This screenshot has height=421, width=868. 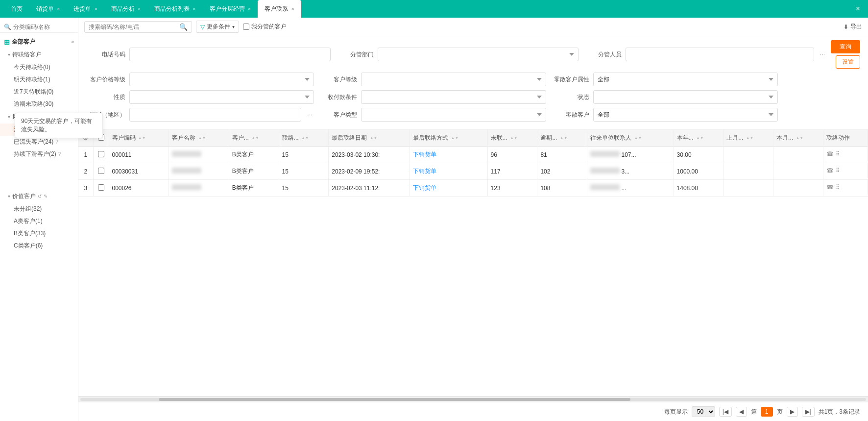 I want to click on tab-customer-stratify: 客户分层经营 ×, so click(x=230, y=9).